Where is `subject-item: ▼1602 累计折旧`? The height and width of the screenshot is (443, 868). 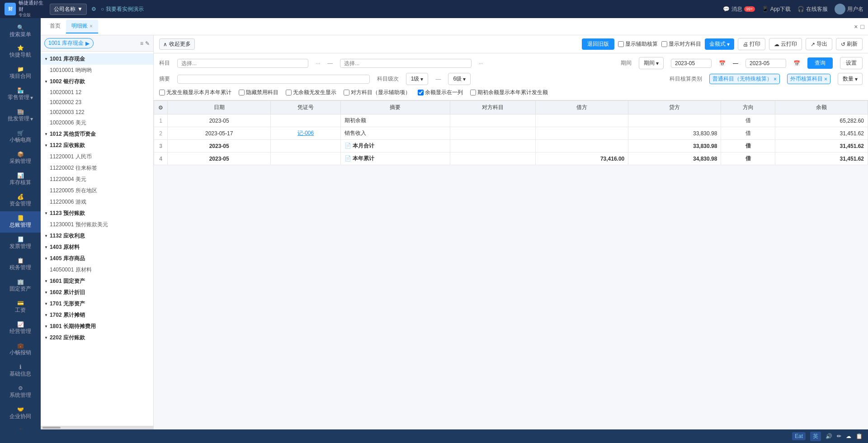
subject-item: ▼1602 累计折旧 is located at coordinates (97, 292).